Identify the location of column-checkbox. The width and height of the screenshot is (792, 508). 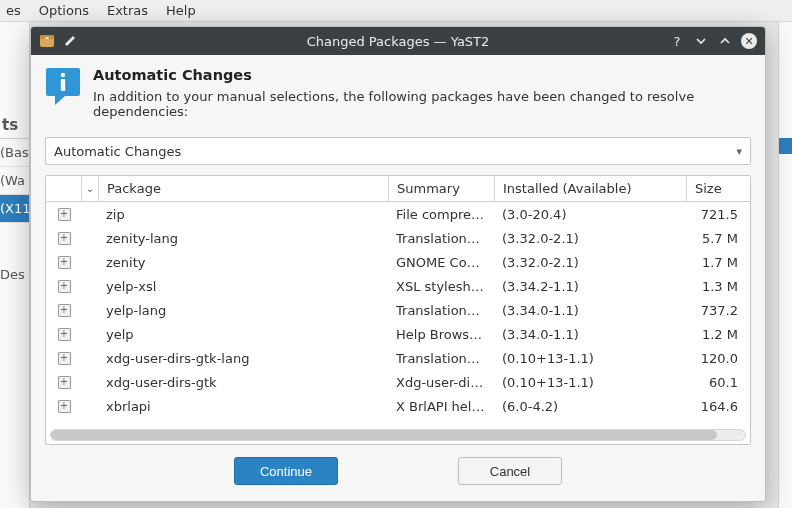
(64, 188).